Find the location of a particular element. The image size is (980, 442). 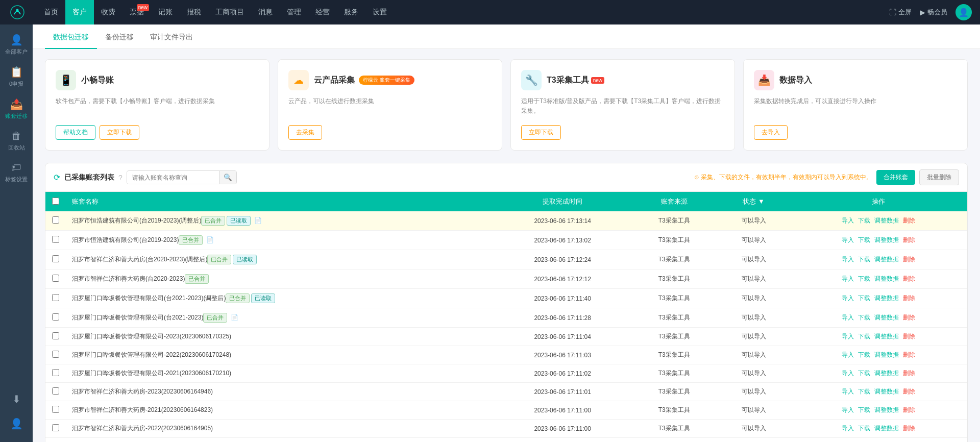

nav-item-customer: 客户 is located at coordinates (80, 12).